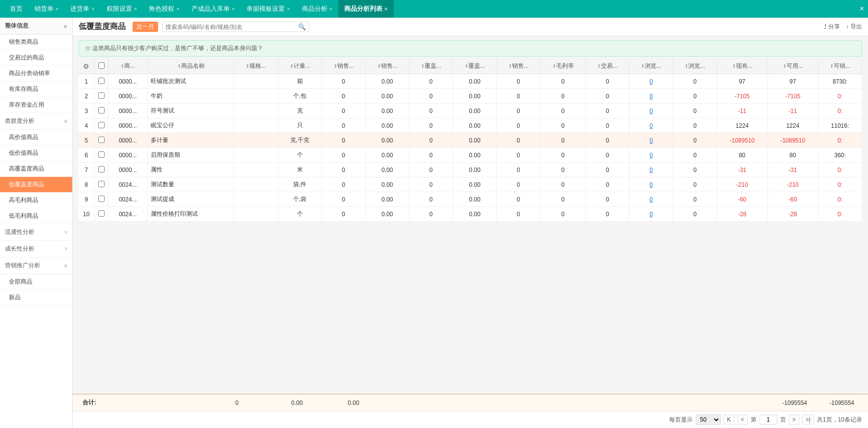 The image size is (868, 428). Describe the element at coordinates (86, 155) in the screenshot. I see `row-num: 6` at that location.